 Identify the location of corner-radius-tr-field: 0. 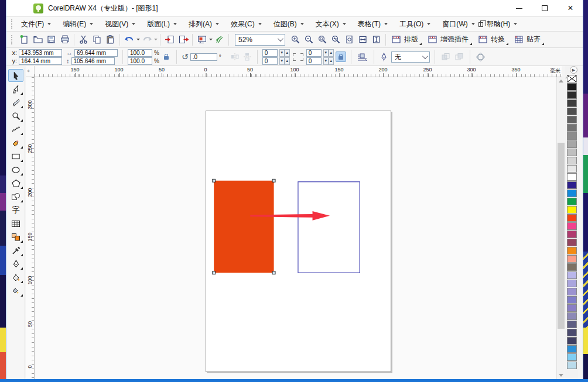
(314, 53).